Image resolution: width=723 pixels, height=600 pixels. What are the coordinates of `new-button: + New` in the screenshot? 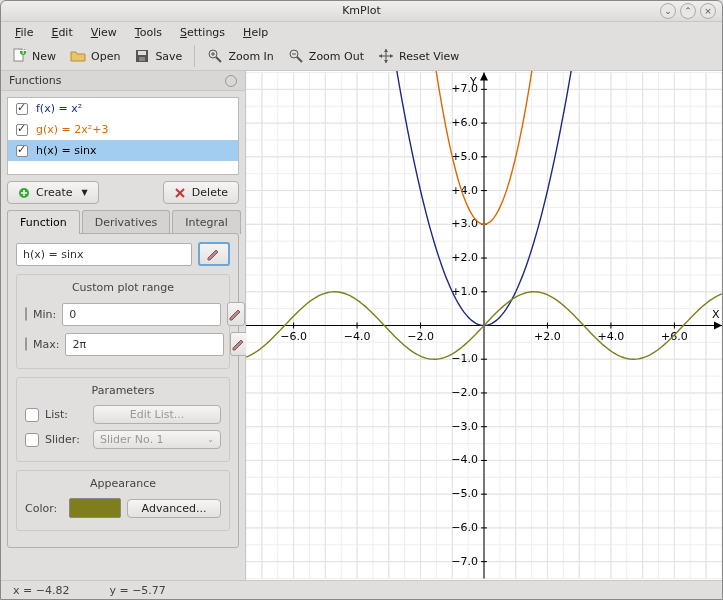 It's located at (34, 56).